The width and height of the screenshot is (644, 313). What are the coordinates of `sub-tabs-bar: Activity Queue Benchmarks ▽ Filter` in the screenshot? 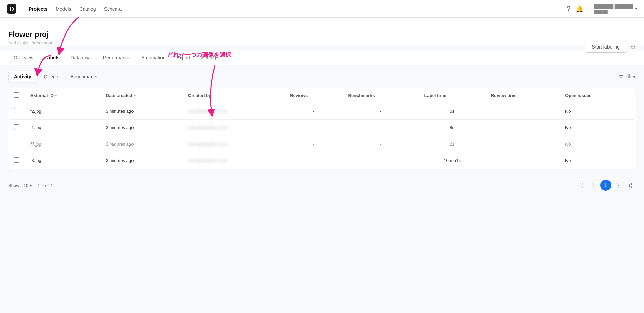 It's located at (322, 74).